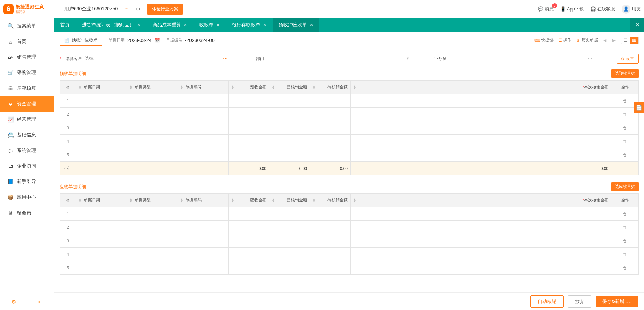 This screenshot has height=310, width=644. Describe the element at coordinates (639, 107) in the screenshot. I see `right-float-tab: 📄` at that location.